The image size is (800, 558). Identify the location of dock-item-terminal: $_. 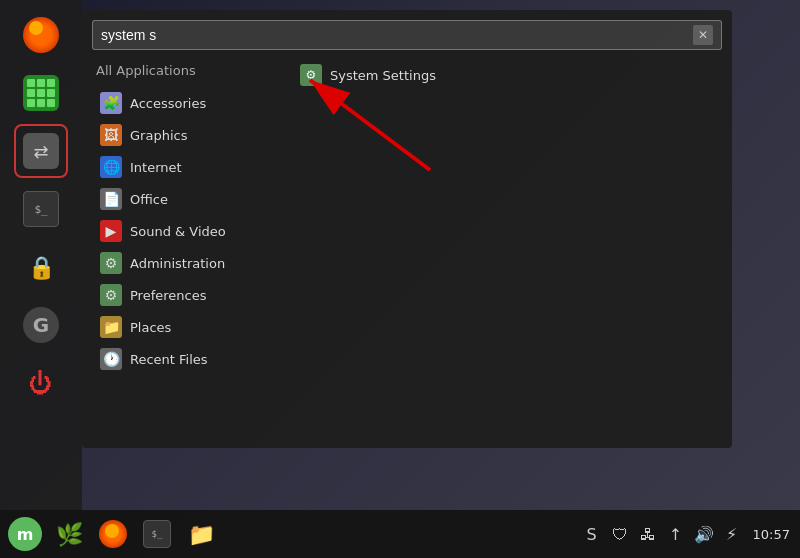
(41, 209).